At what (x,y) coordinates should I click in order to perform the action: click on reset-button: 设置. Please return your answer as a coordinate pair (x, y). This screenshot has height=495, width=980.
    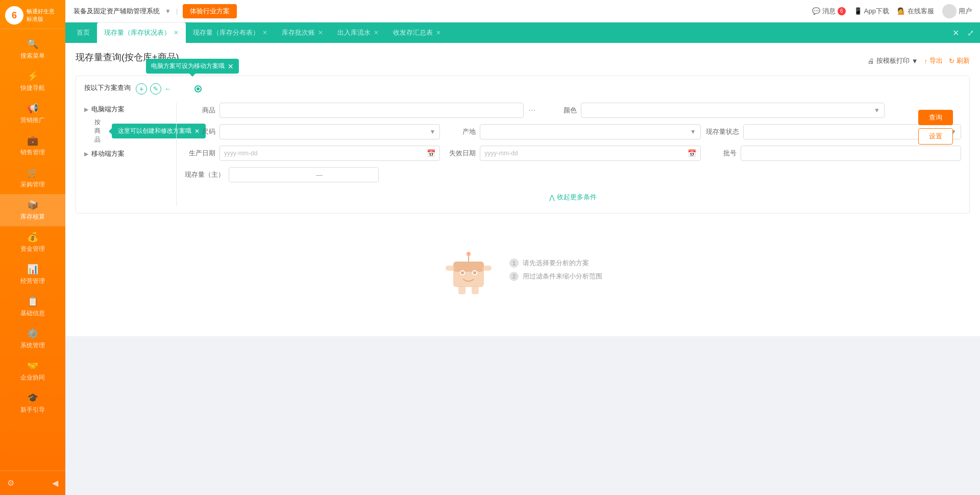
    Looking at the image, I should click on (936, 136).